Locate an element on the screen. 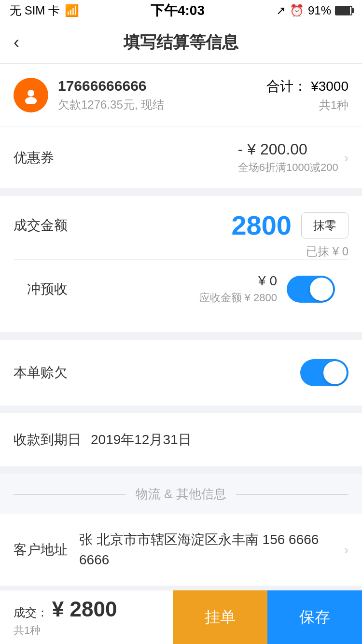 The width and height of the screenshot is (362, 644). round-button: 抹零 is located at coordinates (325, 225).